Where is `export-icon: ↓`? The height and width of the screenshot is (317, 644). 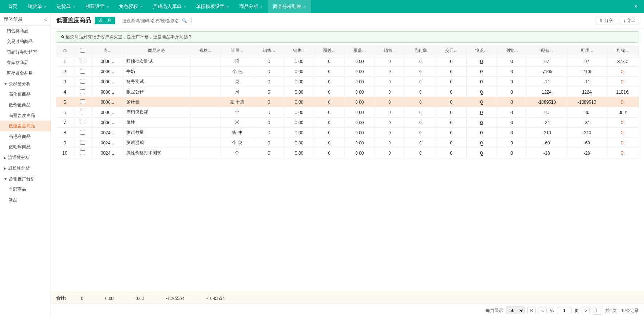 export-icon: ↓ is located at coordinates (624, 21).